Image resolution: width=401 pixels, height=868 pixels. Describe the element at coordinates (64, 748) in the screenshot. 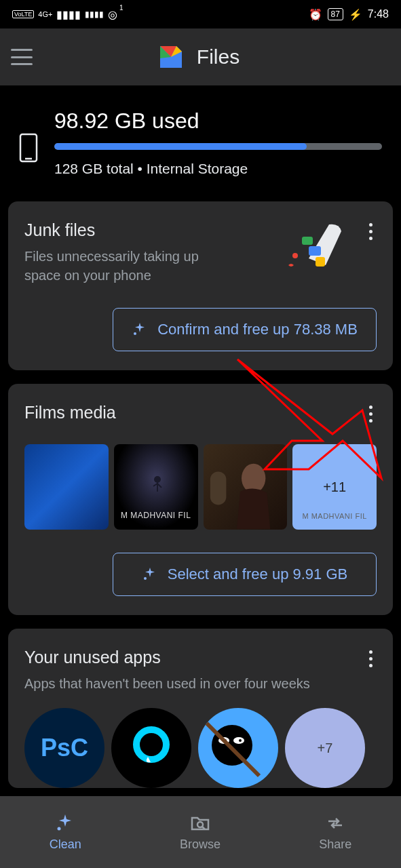

I see `app-psc: PsC` at that location.